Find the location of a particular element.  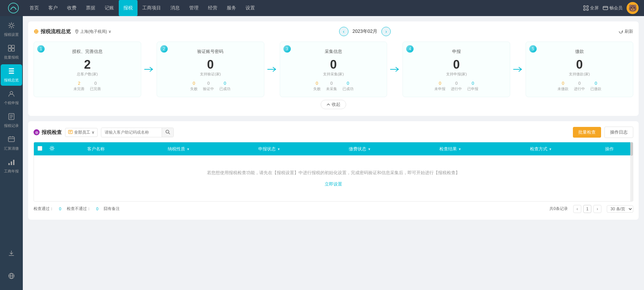

nav-biz: 工商项目 is located at coordinates (152, 8).